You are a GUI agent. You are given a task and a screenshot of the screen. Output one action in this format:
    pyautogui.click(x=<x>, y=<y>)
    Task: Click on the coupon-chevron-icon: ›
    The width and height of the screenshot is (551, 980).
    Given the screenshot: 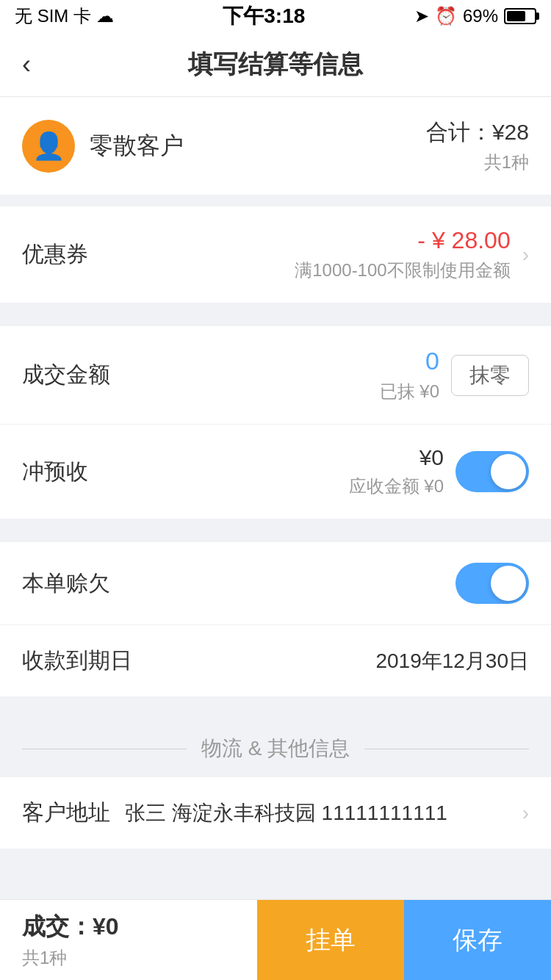 What is the action you would take?
    pyautogui.click(x=526, y=255)
    